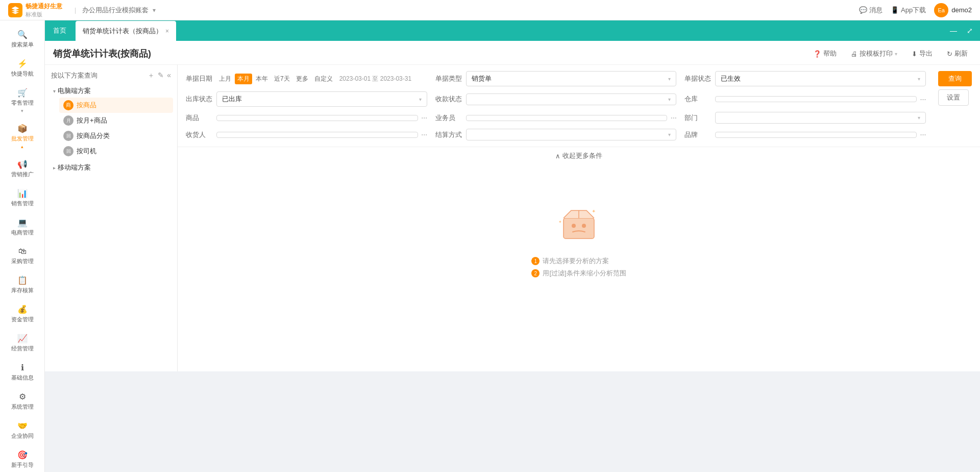  What do you see at coordinates (909, 10) in the screenshot?
I see `app-download-button: 📱 App下载` at bounding box center [909, 10].